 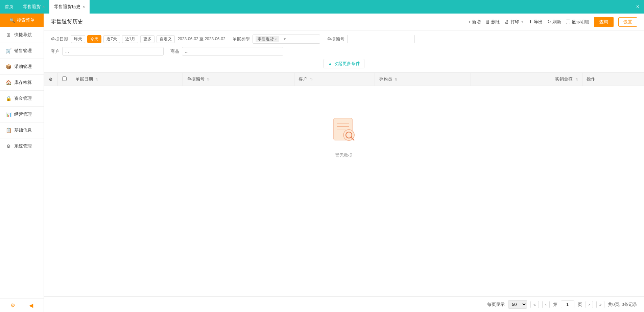 What do you see at coordinates (568, 305) in the screenshot?
I see `page-number-input` at bounding box center [568, 305].